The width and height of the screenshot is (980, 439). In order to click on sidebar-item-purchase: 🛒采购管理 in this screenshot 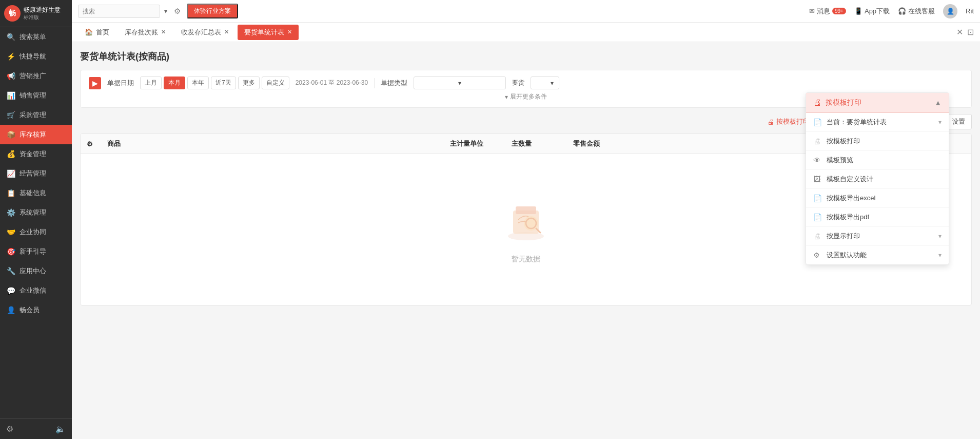, I will do `click(36, 115)`.